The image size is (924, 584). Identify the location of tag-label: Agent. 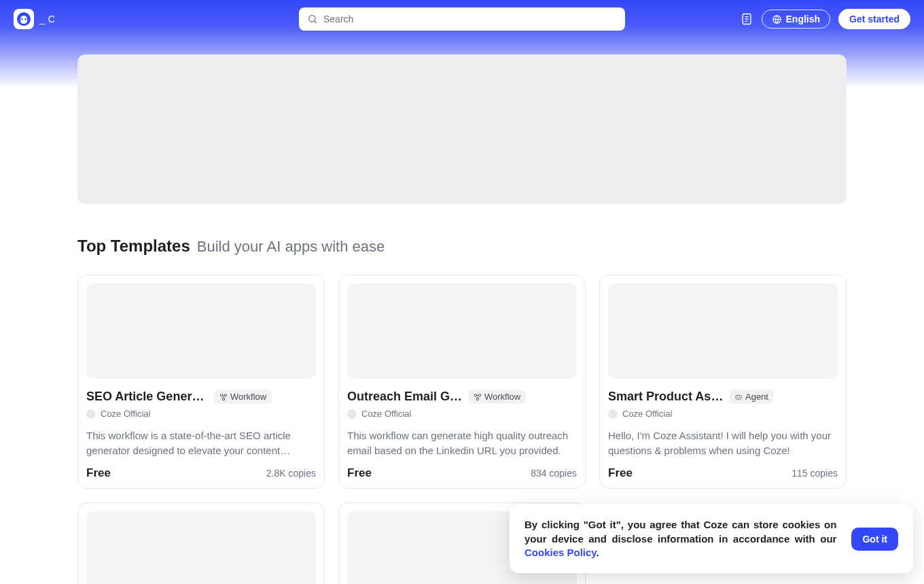
(757, 397).